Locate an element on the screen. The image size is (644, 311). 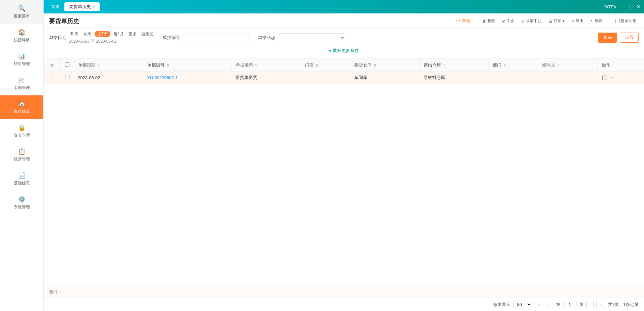
page-number-input is located at coordinates (570, 304).